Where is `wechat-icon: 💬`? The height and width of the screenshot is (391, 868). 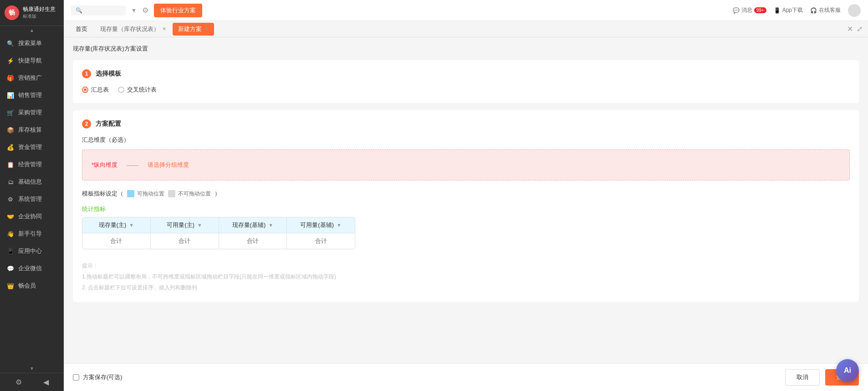
wechat-icon: 💬 is located at coordinates (10, 268).